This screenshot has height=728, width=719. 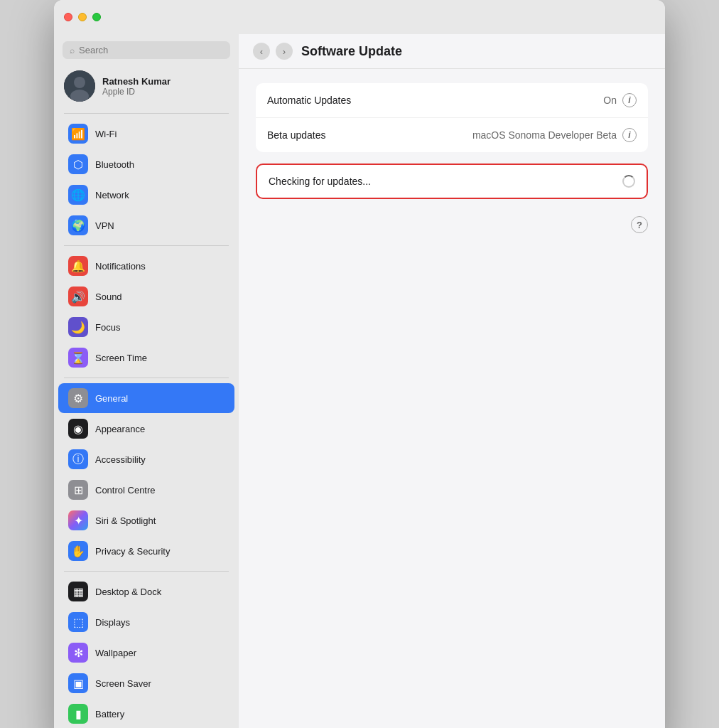 I want to click on controlcentre-label: Control Centre, so click(x=125, y=491).